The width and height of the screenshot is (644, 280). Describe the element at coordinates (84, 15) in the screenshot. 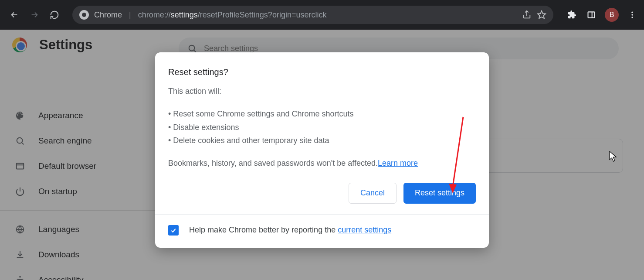

I see `site-info-icon` at that location.